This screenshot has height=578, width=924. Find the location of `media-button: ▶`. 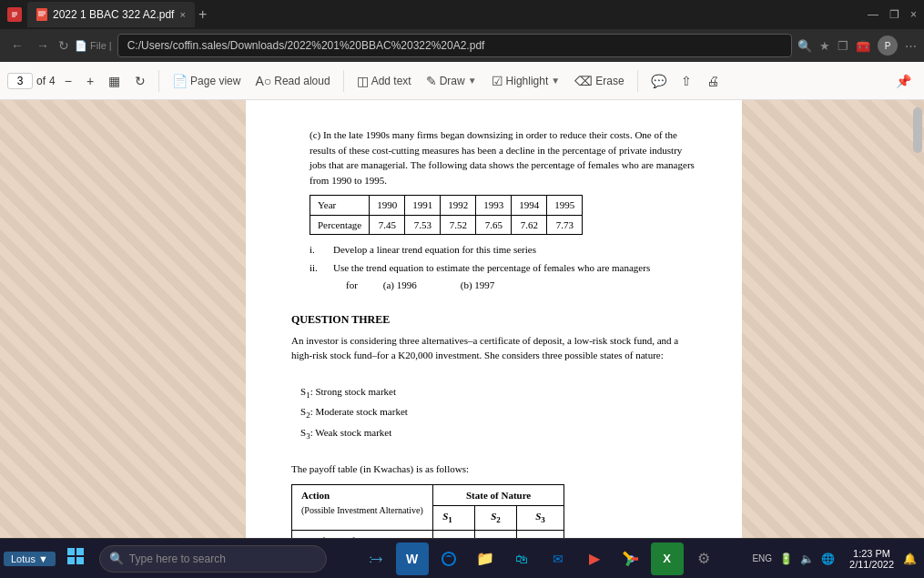

media-button: ▶ is located at coordinates (594, 559).